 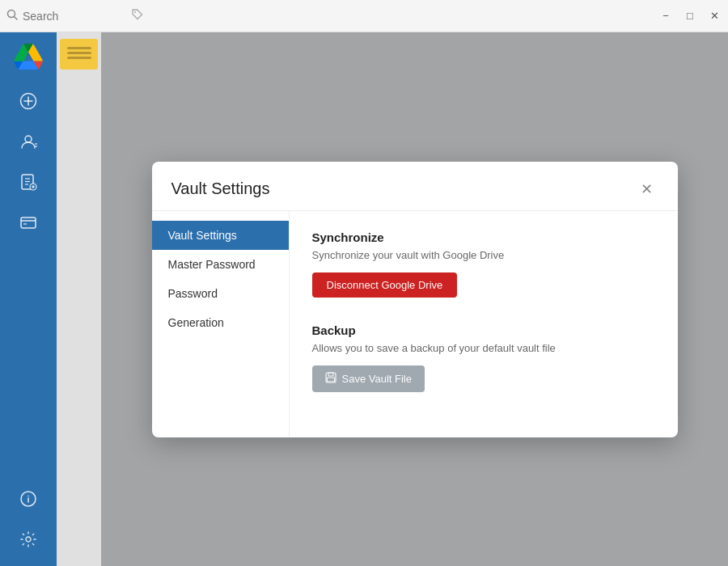 What do you see at coordinates (484, 256) in the screenshot?
I see `synchronize-desc: Synchronize your vault with Google Drive` at bounding box center [484, 256].